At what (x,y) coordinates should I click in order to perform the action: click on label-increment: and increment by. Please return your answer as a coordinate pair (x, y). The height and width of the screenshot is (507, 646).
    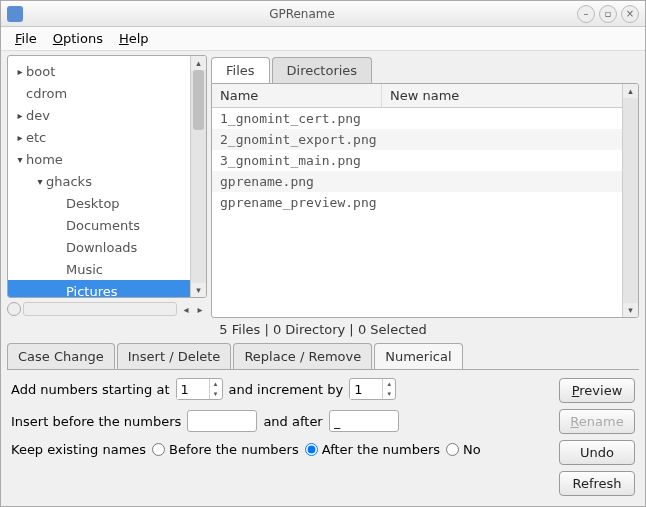
    Looking at the image, I should click on (286, 390).